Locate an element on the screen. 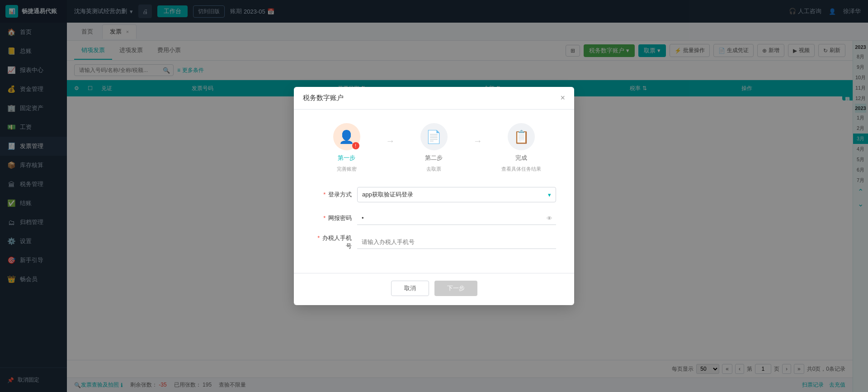 Image resolution: width=868 pixels, height=392 pixels. step-3-icon-wrap: 📋 is located at coordinates (521, 137).